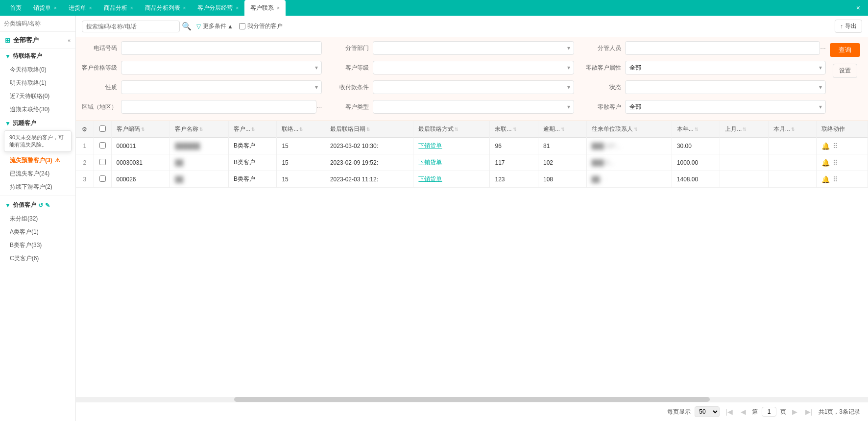 The width and height of the screenshot is (868, 421). I want to click on scrollbar-thumb, so click(472, 399).